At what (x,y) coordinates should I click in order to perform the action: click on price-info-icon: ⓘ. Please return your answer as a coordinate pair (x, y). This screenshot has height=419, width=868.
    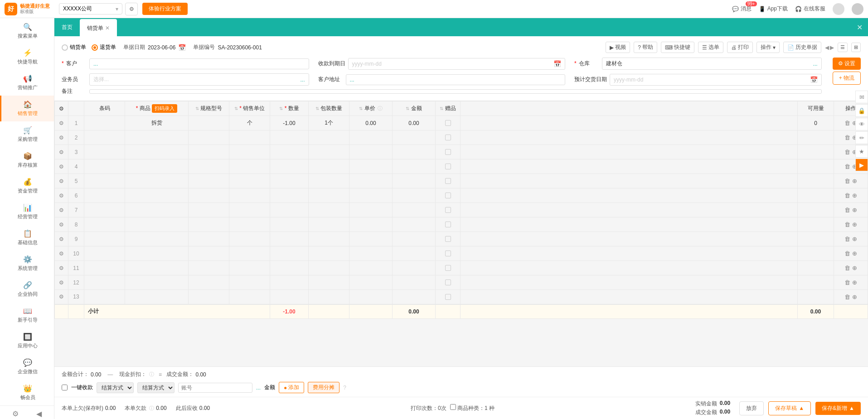
    Looking at the image, I should click on (380, 108).